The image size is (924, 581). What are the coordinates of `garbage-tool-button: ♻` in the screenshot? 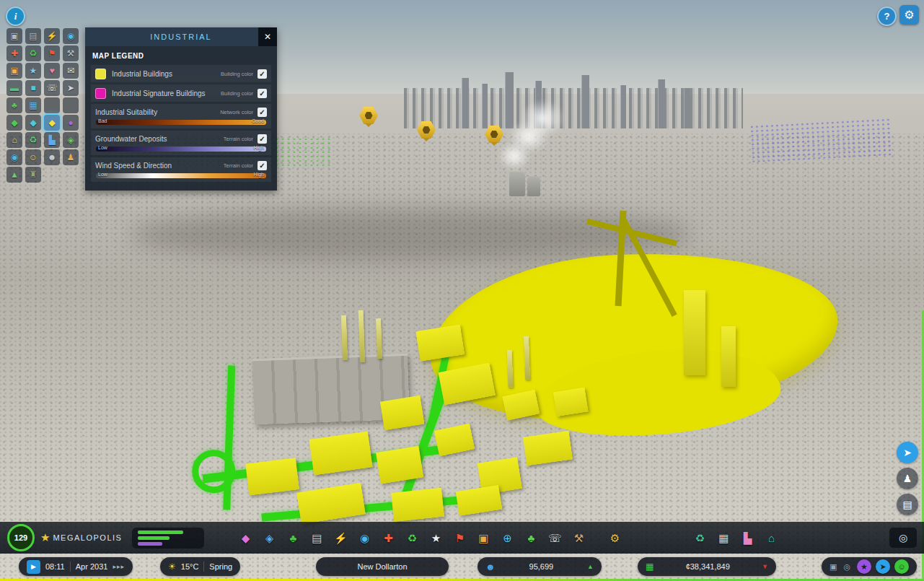 It's located at (412, 538).